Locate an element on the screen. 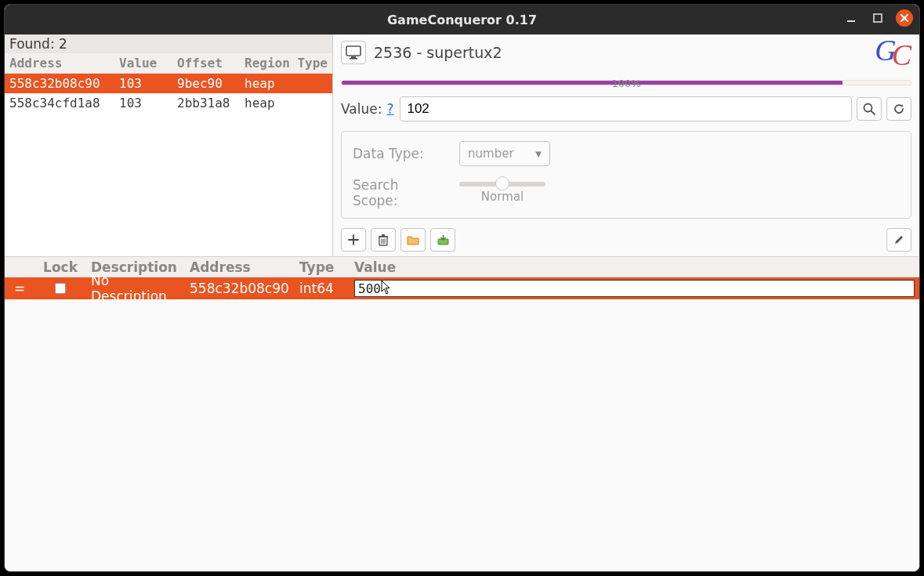  refresh-icon is located at coordinates (899, 109).